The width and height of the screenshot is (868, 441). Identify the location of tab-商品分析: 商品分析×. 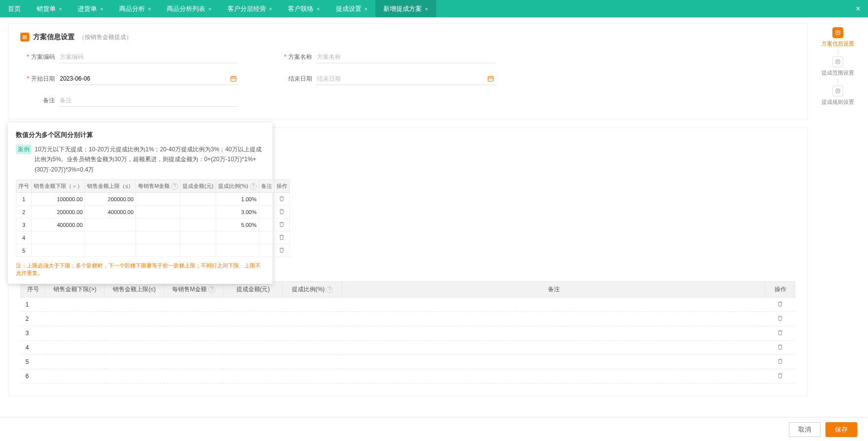
(135, 9).